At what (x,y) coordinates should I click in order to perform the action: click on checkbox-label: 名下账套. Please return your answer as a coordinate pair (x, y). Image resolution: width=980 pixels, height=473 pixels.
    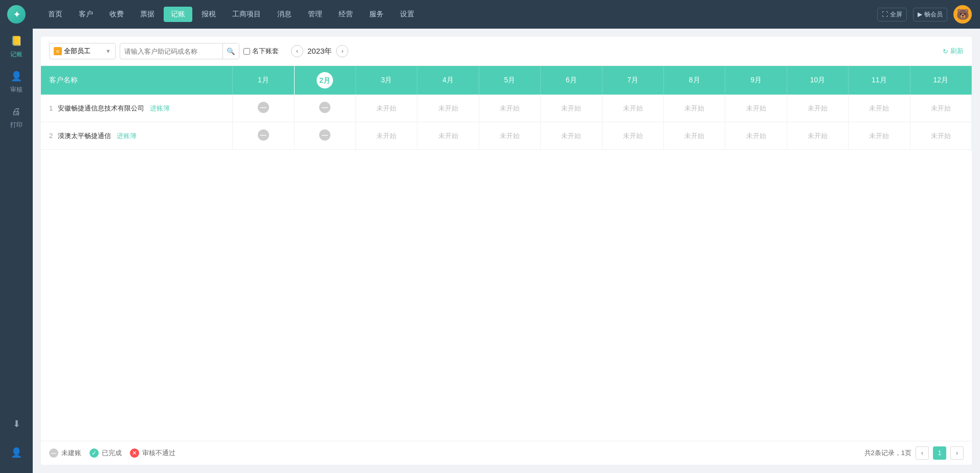
    Looking at the image, I should click on (261, 51).